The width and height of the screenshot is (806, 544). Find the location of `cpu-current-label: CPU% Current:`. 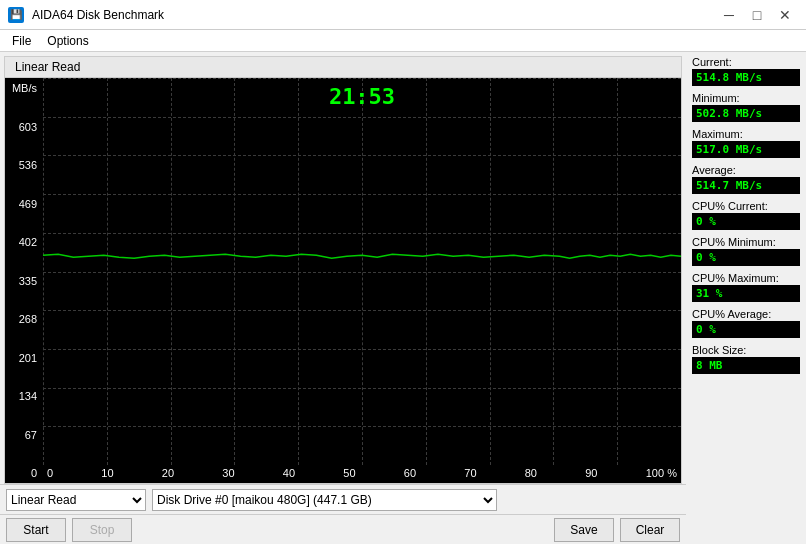

cpu-current-label: CPU% Current: is located at coordinates (746, 206).